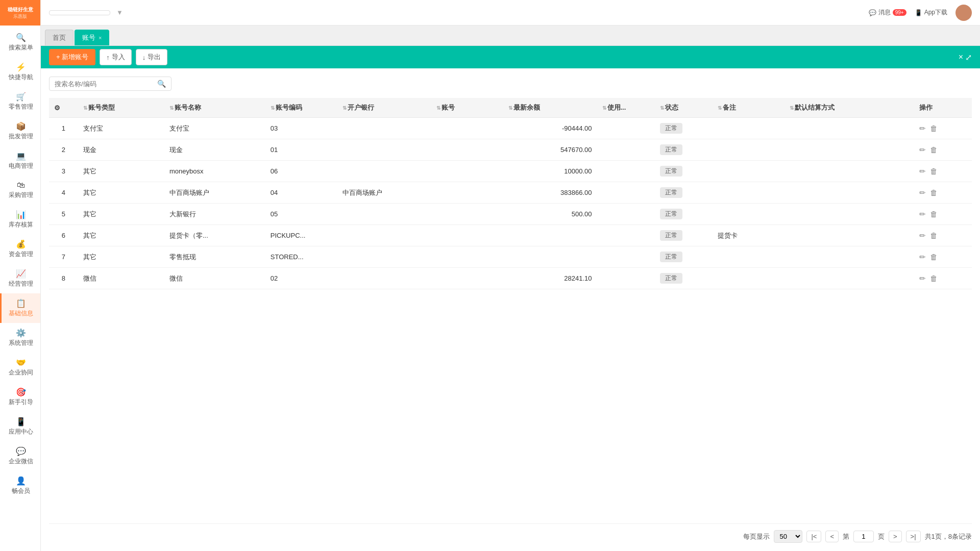 This screenshot has width=980, height=551. What do you see at coordinates (684, 236) in the screenshot?
I see `row-status-5: 正常` at bounding box center [684, 236].